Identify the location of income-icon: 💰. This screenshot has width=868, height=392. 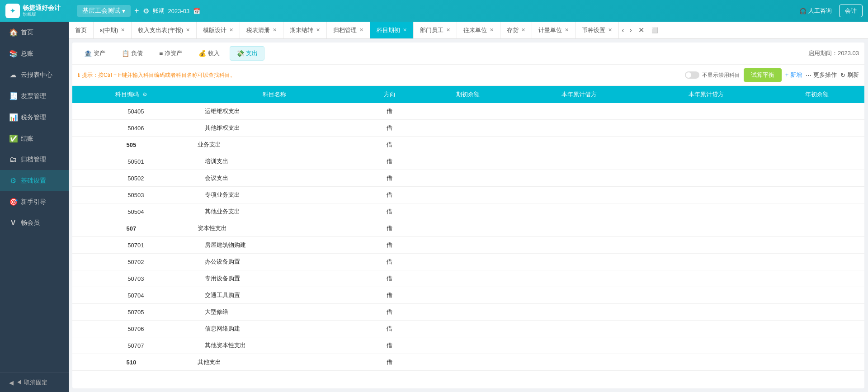
(203, 53).